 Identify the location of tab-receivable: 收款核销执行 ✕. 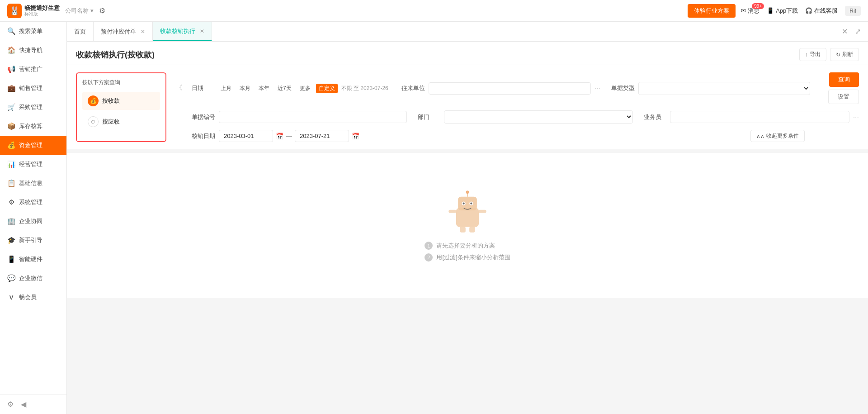
(183, 32).